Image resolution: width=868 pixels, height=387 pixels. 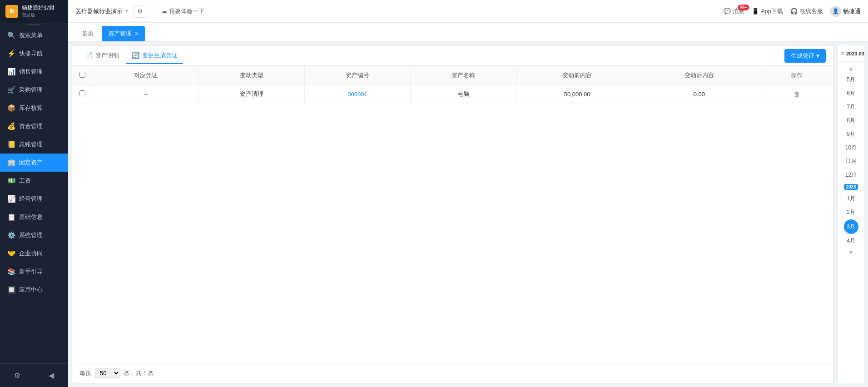 I want to click on service-icon: 🎧, so click(x=794, y=11).